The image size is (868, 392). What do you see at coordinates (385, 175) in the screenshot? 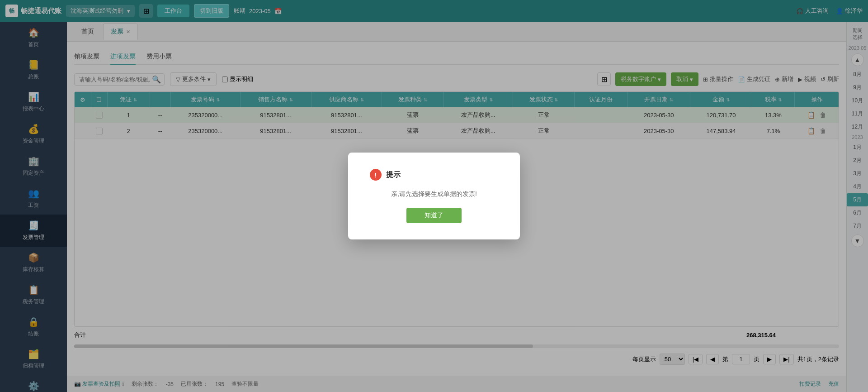
I see `modal-header: ! 提示` at bounding box center [385, 175].